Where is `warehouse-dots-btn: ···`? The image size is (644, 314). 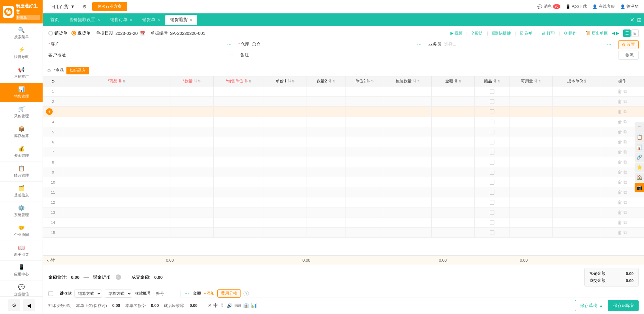
warehouse-dots-btn: ··· is located at coordinates (419, 44).